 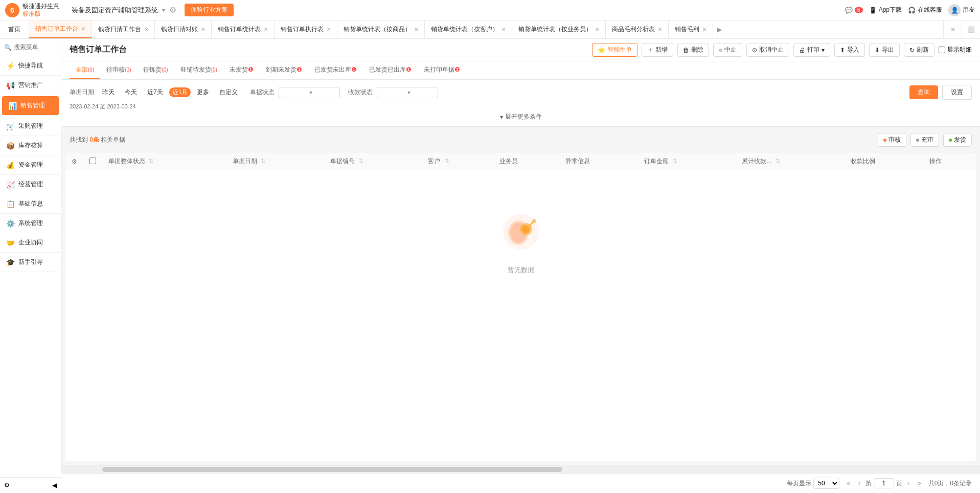 I want to click on sort-number-icon: ⇅, so click(x=361, y=161).